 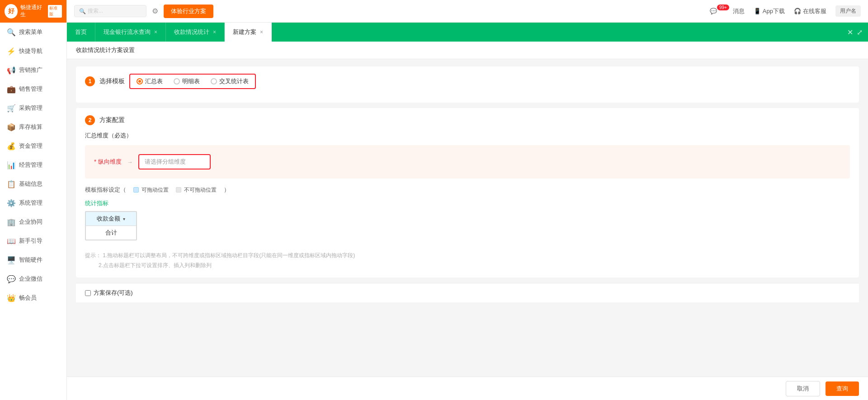 I want to click on stat-label: 统计指标, so click(x=467, y=203).